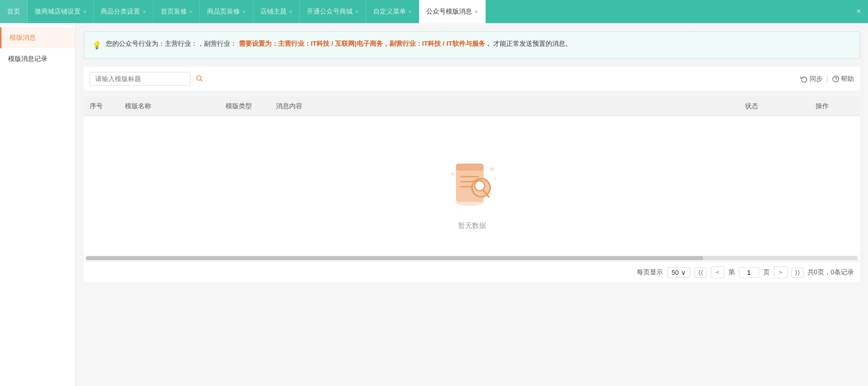 This screenshot has width=868, height=386. What do you see at coordinates (38, 204) in the screenshot?
I see `sidebar: 模版消息 模版消息记录` at bounding box center [38, 204].